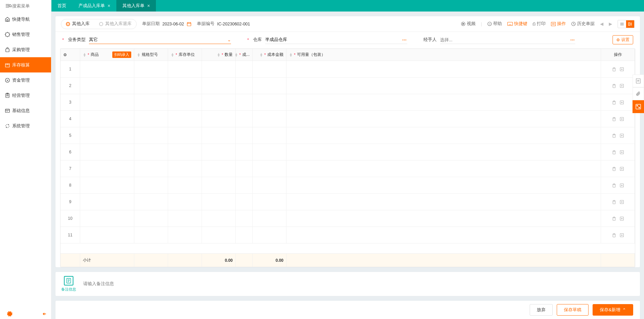 The image size is (644, 319). Describe the element at coordinates (115, 24) in the screenshot. I see `radio-tab-1: 其他入库退库` at that location.